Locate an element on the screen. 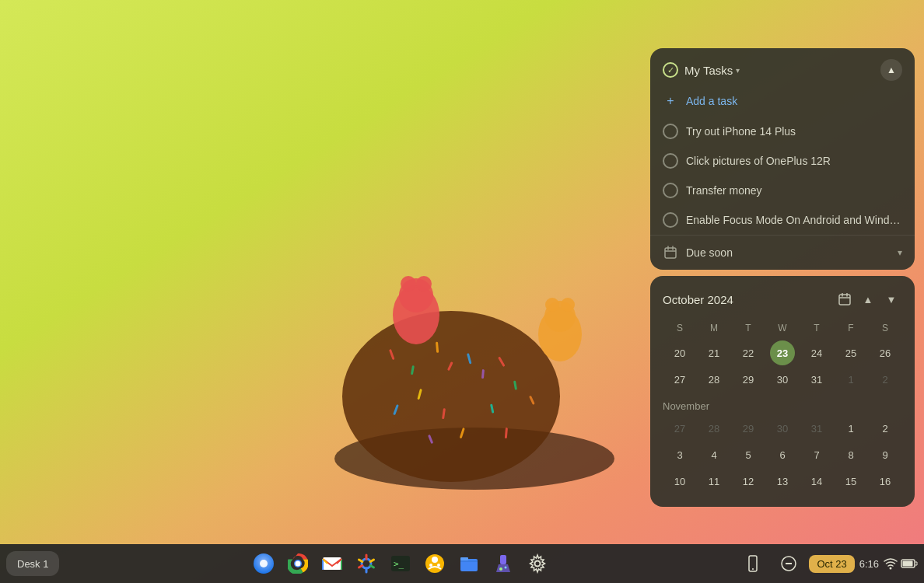  cal-day-oct-29: 29 is located at coordinates (748, 379).